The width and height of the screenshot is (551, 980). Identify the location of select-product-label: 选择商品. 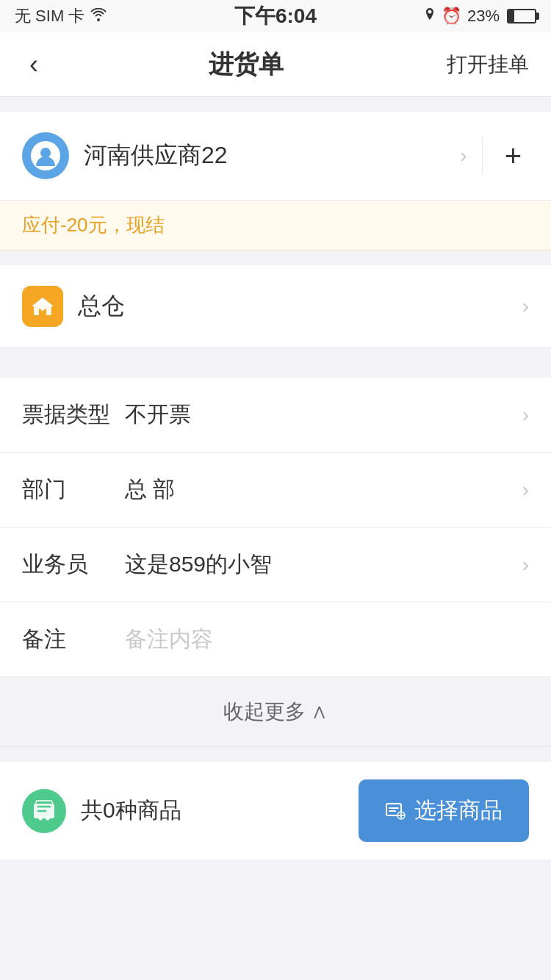
(458, 811).